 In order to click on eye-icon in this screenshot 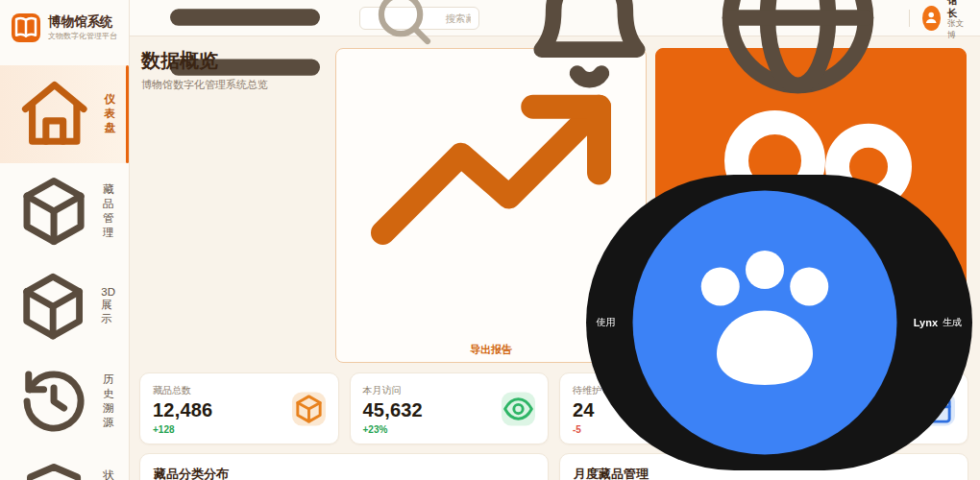, I will do `click(519, 409)`.